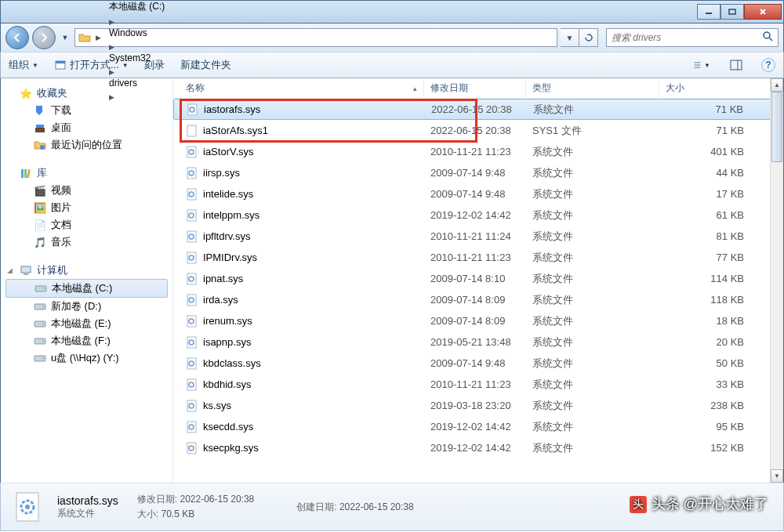 Image resolution: width=784 pixels, height=532 pixels. I want to click on file-size: 95 KB, so click(721, 426).